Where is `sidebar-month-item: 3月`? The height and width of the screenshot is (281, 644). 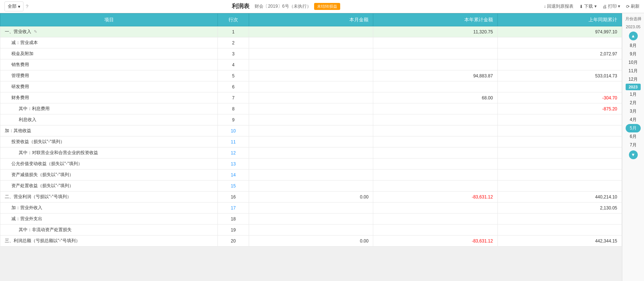 sidebar-month-item: 3月 is located at coordinates (633, 112).